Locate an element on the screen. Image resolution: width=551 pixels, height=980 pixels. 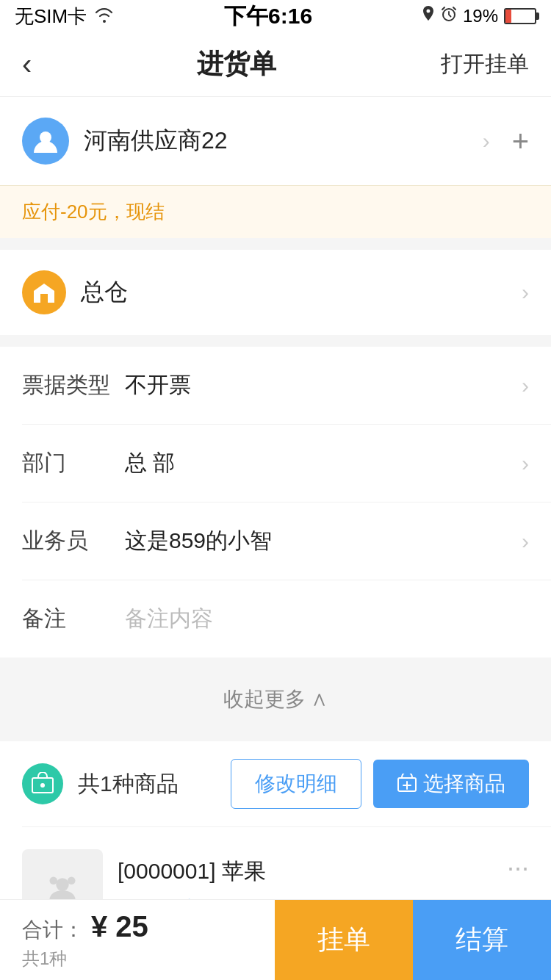
ticket-type-arrow: › is located at coordinates (525, 386).